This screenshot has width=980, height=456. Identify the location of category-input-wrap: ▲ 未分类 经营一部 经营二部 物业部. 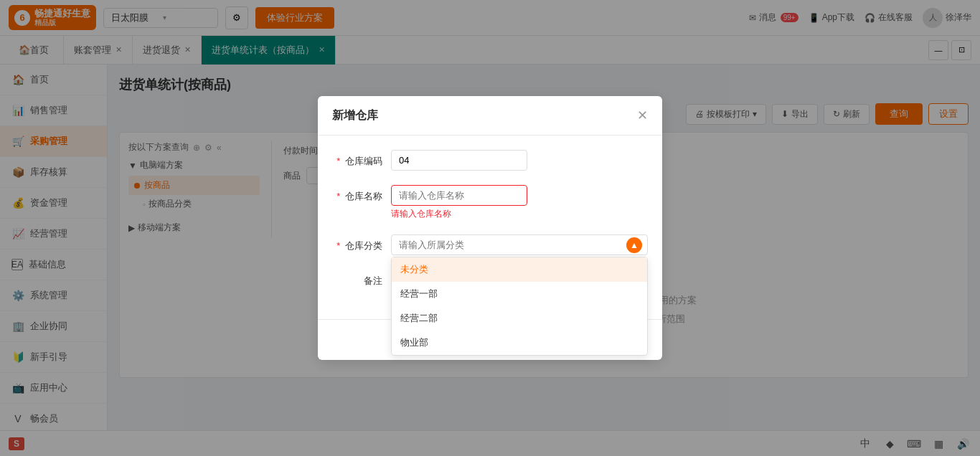
(519, 245).